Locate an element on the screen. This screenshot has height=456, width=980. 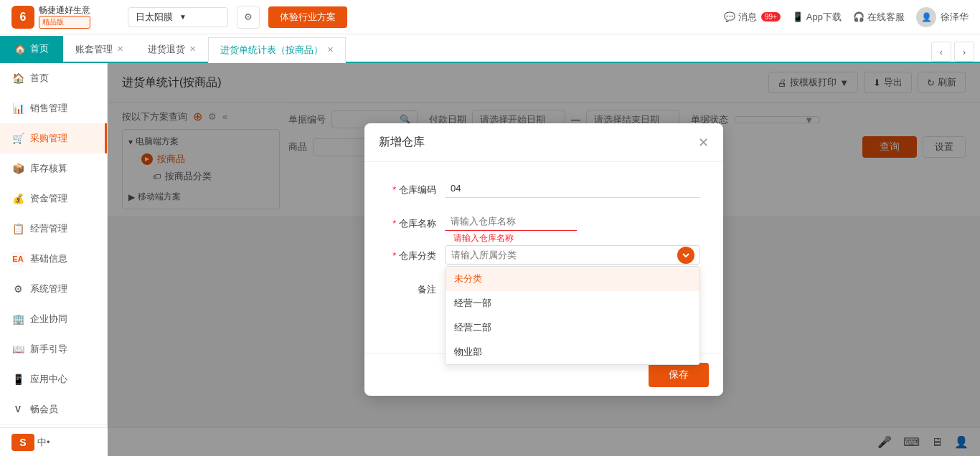
name-error-tip: 请输入仓库名称 is located at coordinates (484, 238).